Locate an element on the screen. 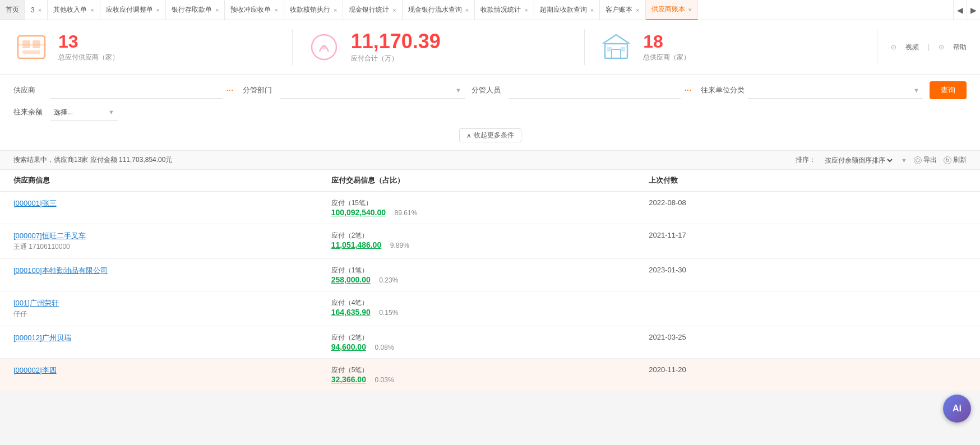 This screenshot has height=445, width=980. last-pay-6: 2020-11-20 is located at coordinates (807, 370).